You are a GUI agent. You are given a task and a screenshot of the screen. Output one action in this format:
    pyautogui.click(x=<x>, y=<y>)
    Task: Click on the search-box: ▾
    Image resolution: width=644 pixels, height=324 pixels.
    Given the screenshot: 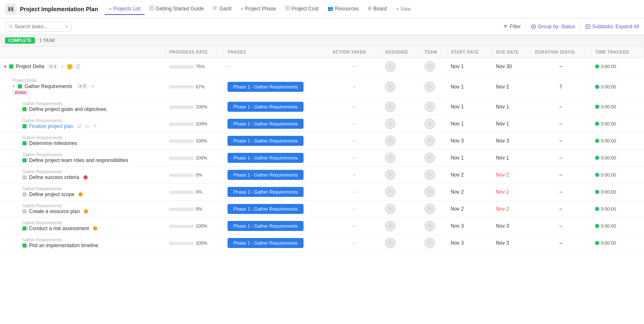 What is the action you would take?
    pyautogui.click(x=38, y=27)
    